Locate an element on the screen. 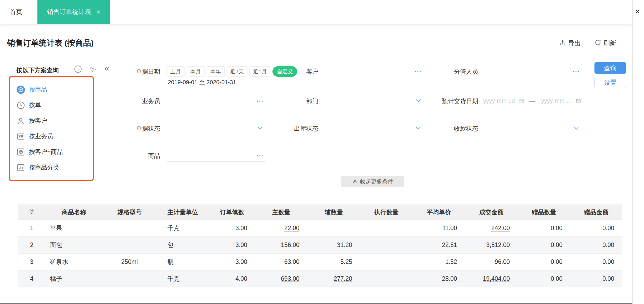 This screenshot has width=644, height=304. salesman-field: ⋯ is located at coordinates (216, 101).